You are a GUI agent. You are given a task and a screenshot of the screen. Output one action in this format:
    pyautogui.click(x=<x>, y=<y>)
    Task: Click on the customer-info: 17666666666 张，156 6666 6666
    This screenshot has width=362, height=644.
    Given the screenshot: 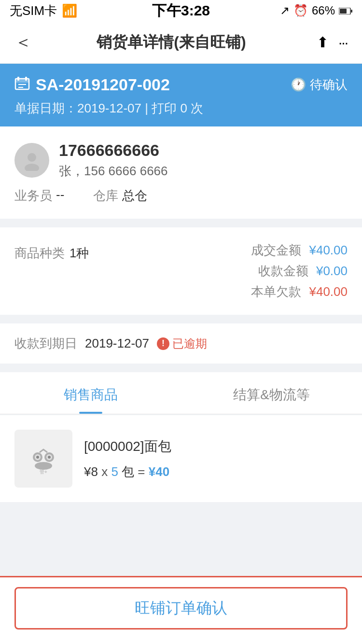 What is the action you would take?
    pyautogui.click(x=113, y=160)
    